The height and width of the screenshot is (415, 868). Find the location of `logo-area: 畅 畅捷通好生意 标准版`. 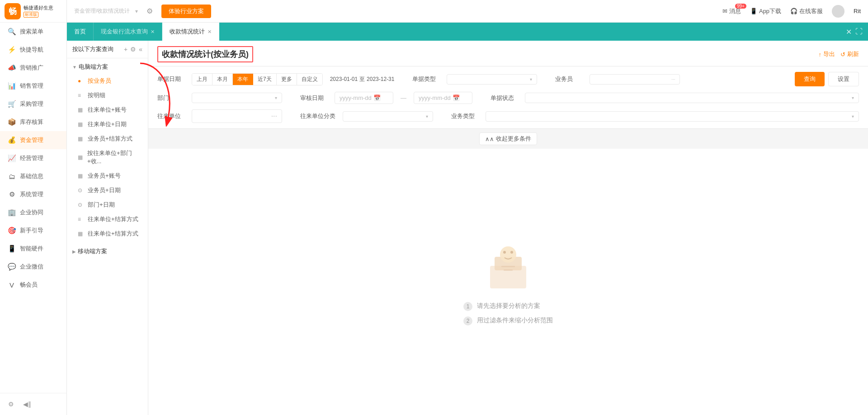

logo-area: 畅 畅捷通好生意 标准版 is located at coordinates (33, 11).